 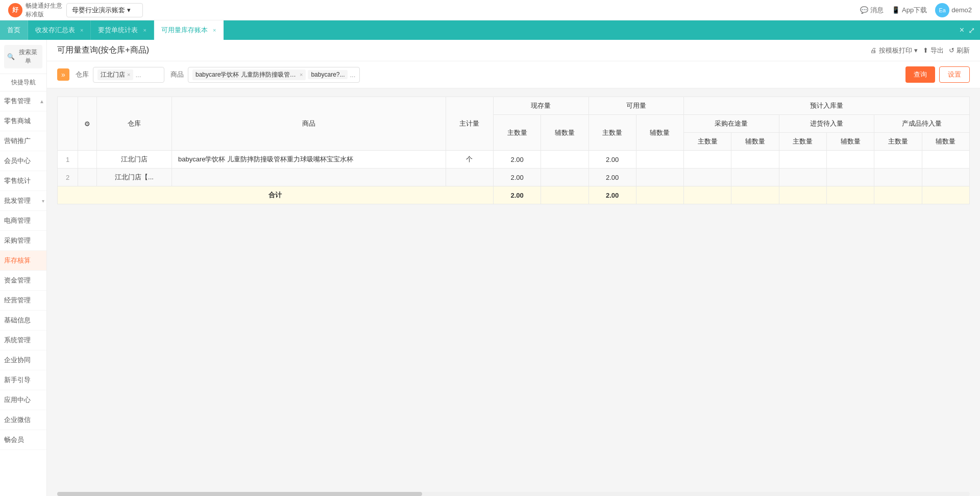 I want to click on row-stock-aux, so click(x=565, y=159).